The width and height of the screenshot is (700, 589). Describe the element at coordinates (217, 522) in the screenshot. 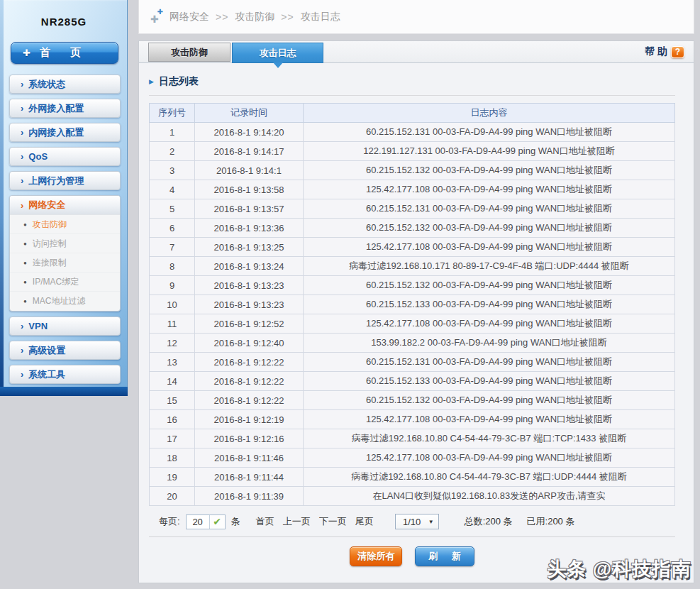

I see `confirm-check-icon: ✔` at that location.